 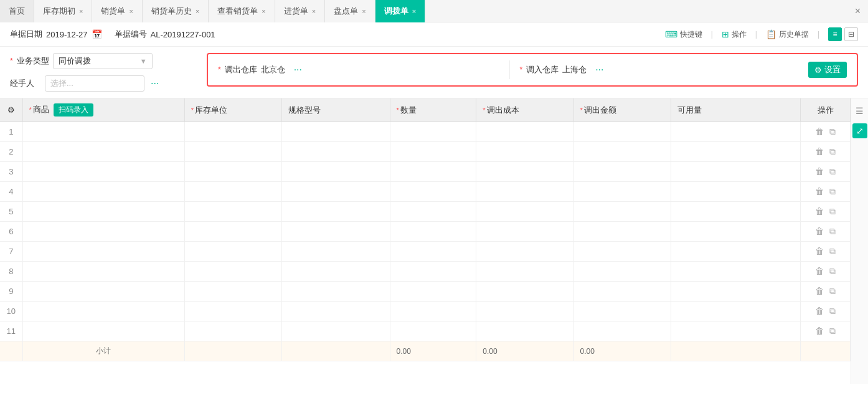 What do you see at coordinates (11, 110) in the screenshot?
I see `table-settings-icon: ⚙` at bounding box center [11, 110].